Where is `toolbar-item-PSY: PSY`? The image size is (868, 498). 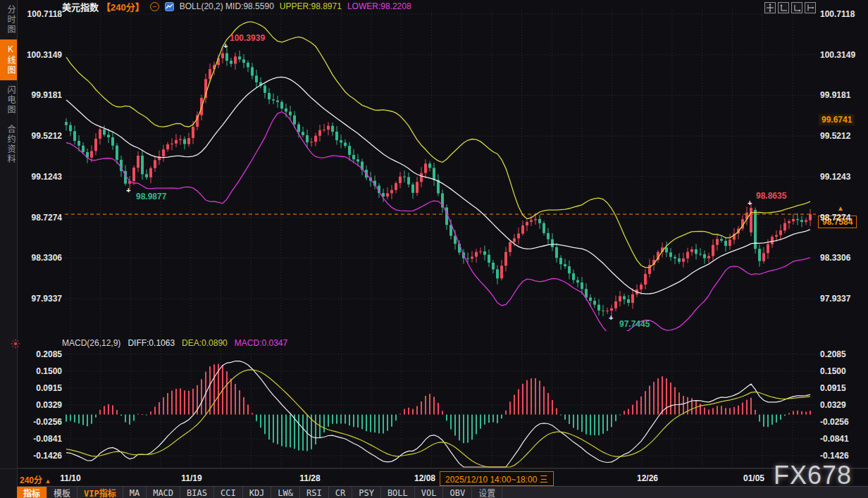 toolbar-item-PSY: PSY is located at coordinates (366, 492).